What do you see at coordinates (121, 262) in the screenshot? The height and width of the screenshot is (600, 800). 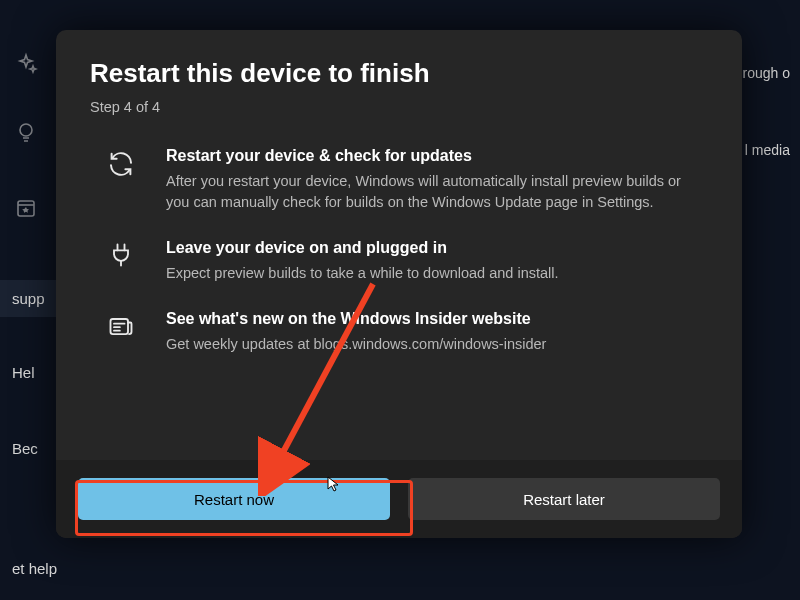 I see `plug-icon` at bounding box center [121, 262].